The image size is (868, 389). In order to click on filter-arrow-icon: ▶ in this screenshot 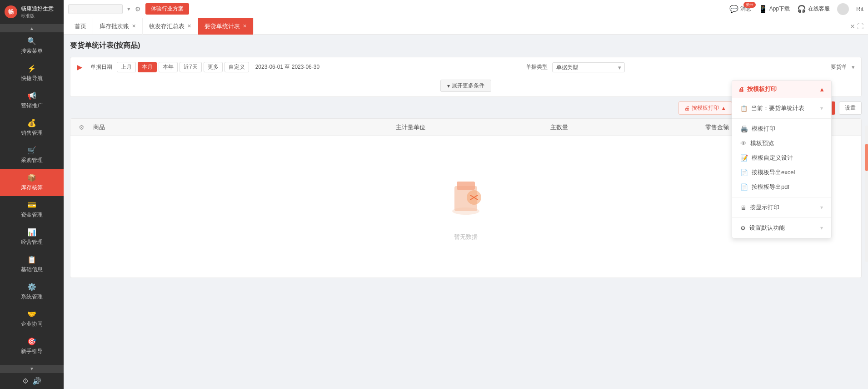, I will do `click(80, 67)`.